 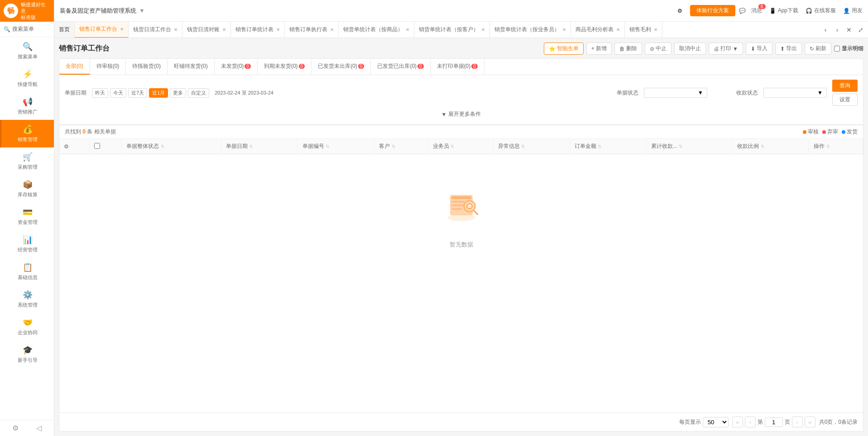 What do you see at coordinates (726, 49) in the screenshot?
I see `print-btn: 🖨 打印 ▼` at bounding box center [726, 49].